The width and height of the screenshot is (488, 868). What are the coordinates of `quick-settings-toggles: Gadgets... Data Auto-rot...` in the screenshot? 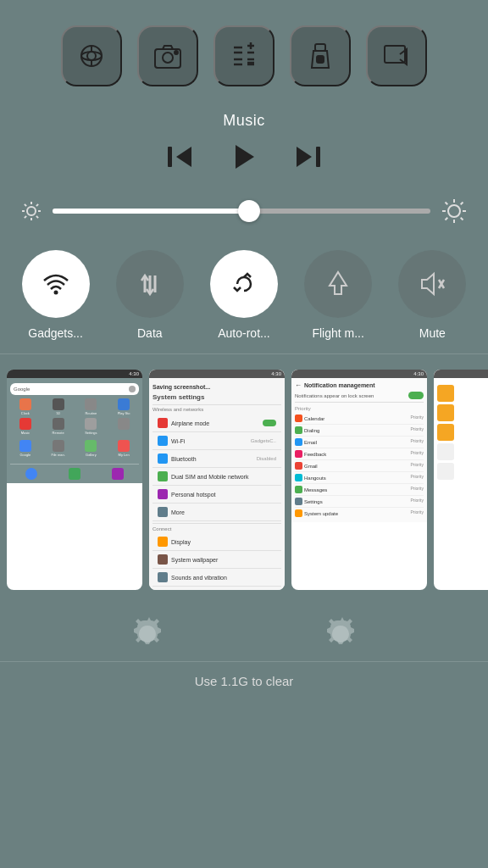 It's located at (244, 291).